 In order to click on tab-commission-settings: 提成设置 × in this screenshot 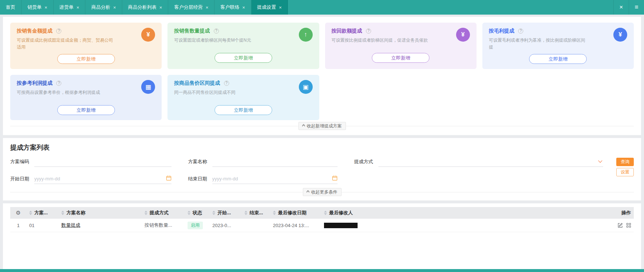, I will do `click(270, 7)`.